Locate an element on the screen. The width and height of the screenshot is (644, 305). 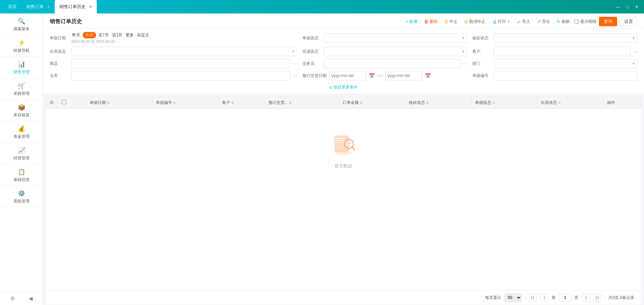
warehouse-input is located at coordinates (181, 76).